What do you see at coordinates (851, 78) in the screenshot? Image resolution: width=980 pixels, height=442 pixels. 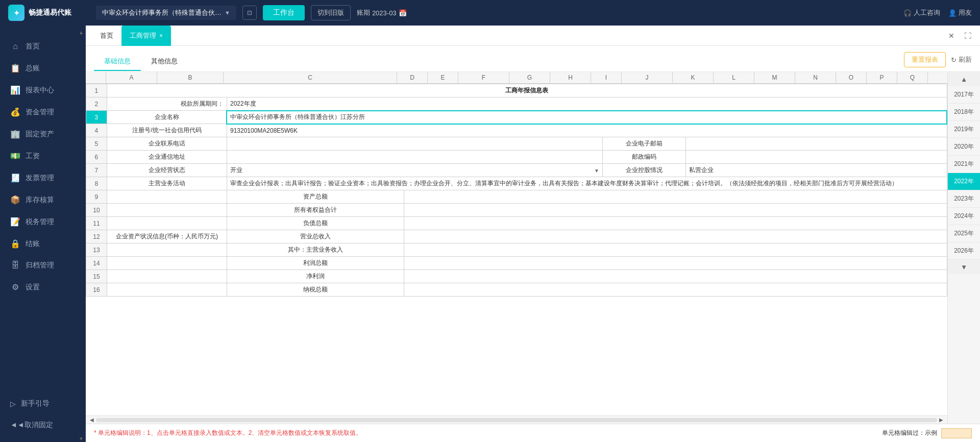 I see `col-header-O: O` at bounding box center [851, 78].